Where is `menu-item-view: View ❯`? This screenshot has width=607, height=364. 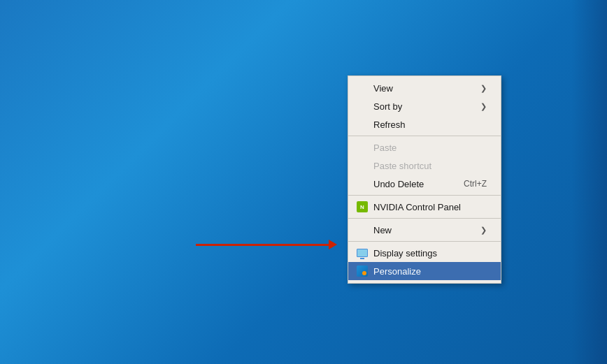 menu-item-view: View ❯ is located at coordinates (424, 88).